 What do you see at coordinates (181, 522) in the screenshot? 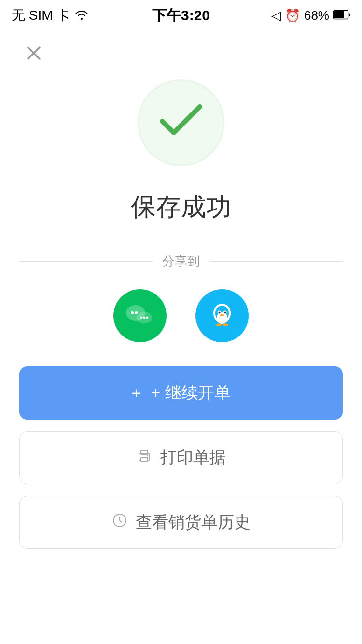
I see `history-button: 查看销货单历史` at bounding box center [181, 522].